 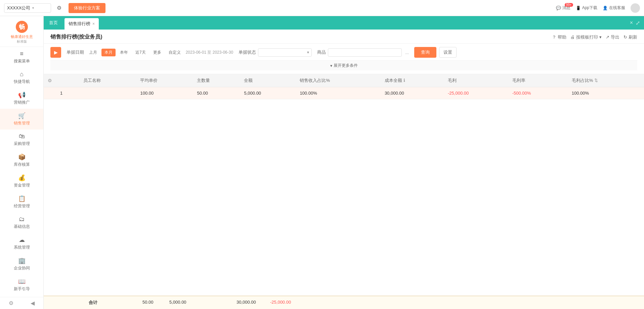 I want to click on footer-settings-cell, so click(x=61, y=303).